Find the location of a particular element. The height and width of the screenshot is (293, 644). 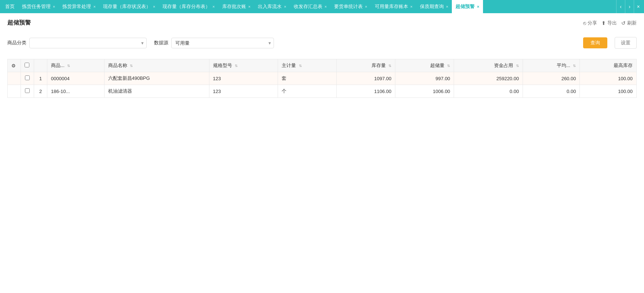

query-button: 查询 is located at coordinates (595, 43).